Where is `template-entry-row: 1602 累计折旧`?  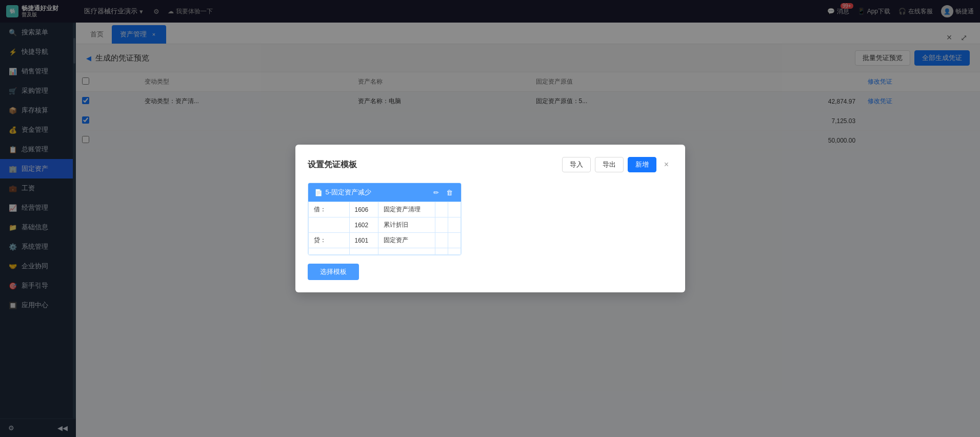 template-entry-row: 1602 累计折旧 is located at coordinates (385, 225).